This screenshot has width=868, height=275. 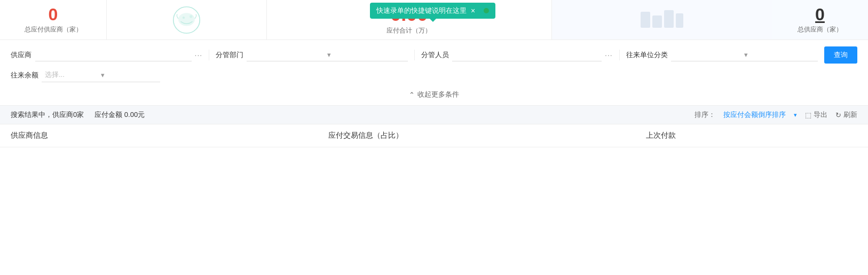 What do you see at coordinates (434, 20) in the screenshot?
I see `stats-bar: 0 总应付供应商（家） 0.00 应付合计（万） 快速录单的快捷键说明在这里 ×` at bounding box center [434, 20].